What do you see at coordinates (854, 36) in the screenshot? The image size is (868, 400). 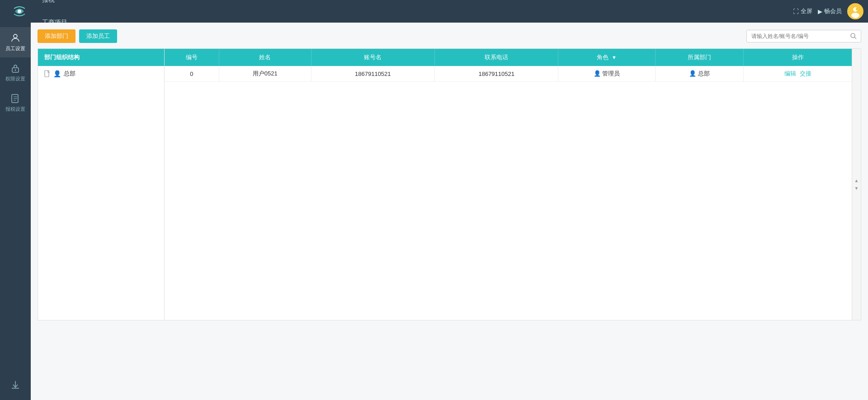 I see `search-button` at bounding box center [854, 36].